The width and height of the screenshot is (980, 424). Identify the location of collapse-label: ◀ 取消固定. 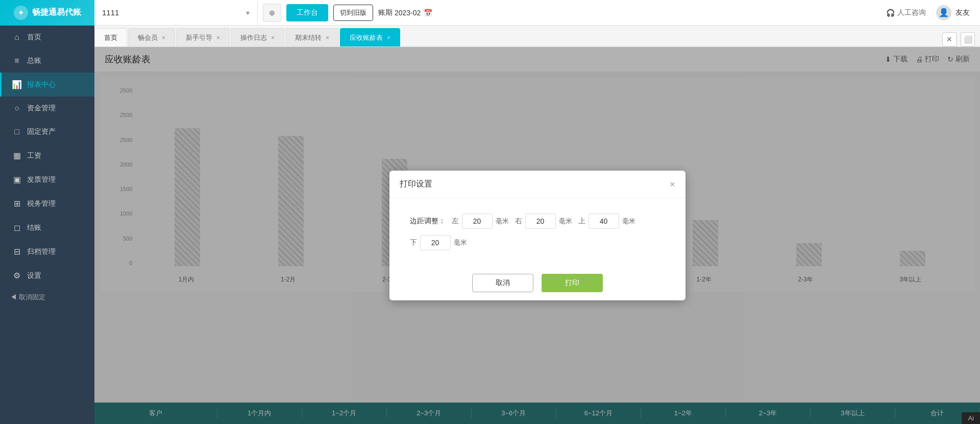
(28, 297).